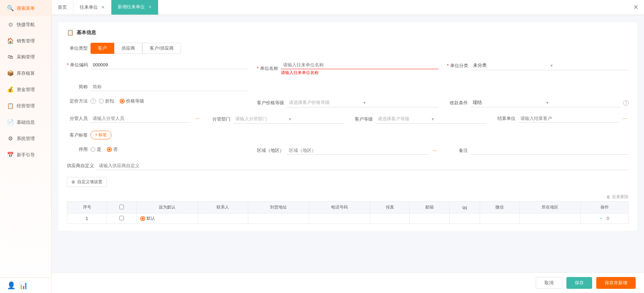 This screenshot has width=644, height=293. What do you see at coordinates (636, 7) in the screenshot?
I see `tab-close-all: ✕` at bounding box center [636, 7].